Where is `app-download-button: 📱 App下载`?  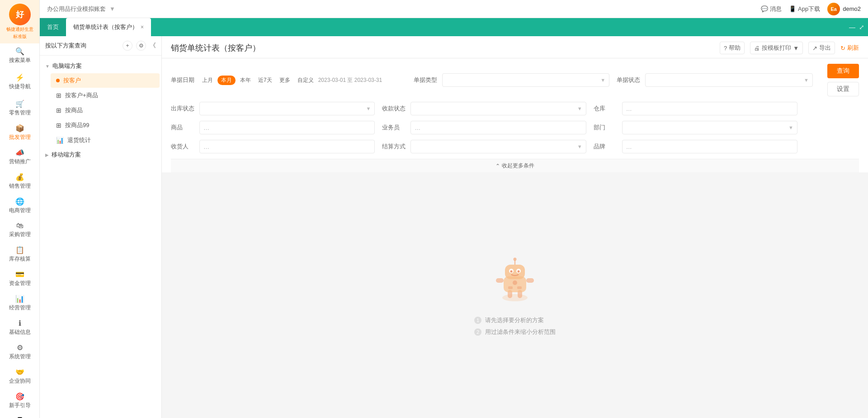 app-download-button: 📱 App下载 is located at coordinates (805, 9).